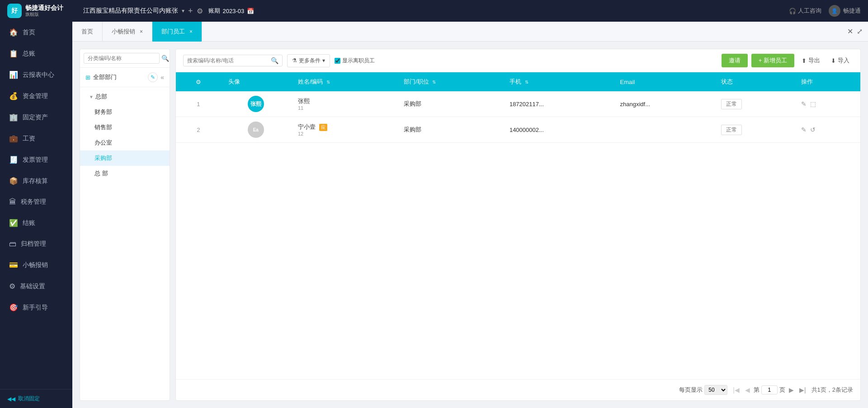 This screenshot has width=868, height=408. What do you see at coordinates (36, 265) in the screenshot?
I see `sidebar-item-expense: 💳 小畅报销` at bounding box center [36, 265].